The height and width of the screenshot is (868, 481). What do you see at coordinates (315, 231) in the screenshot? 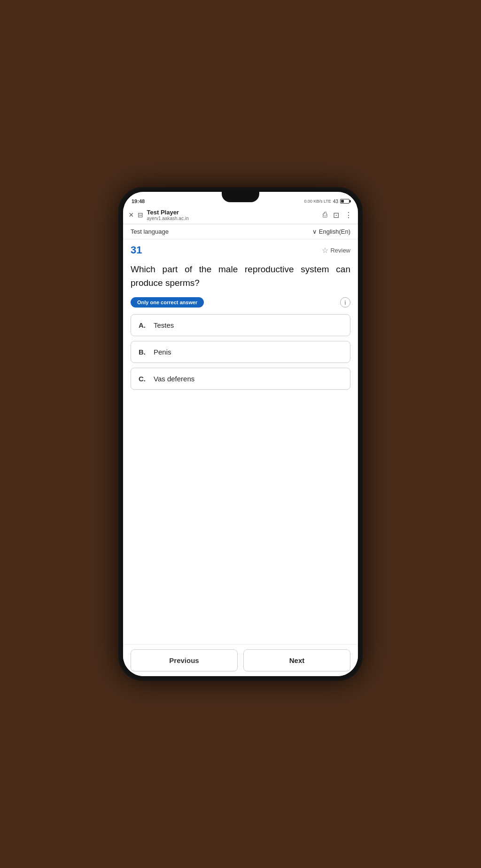
I see `chevron-down-icon: ∨` at bounding box center [315, 231].